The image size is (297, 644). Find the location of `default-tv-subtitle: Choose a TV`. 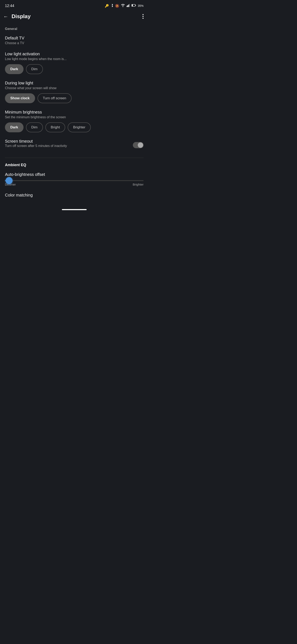

default-tv-subtitle: Choose a TV is located at coordinates (74, 43).